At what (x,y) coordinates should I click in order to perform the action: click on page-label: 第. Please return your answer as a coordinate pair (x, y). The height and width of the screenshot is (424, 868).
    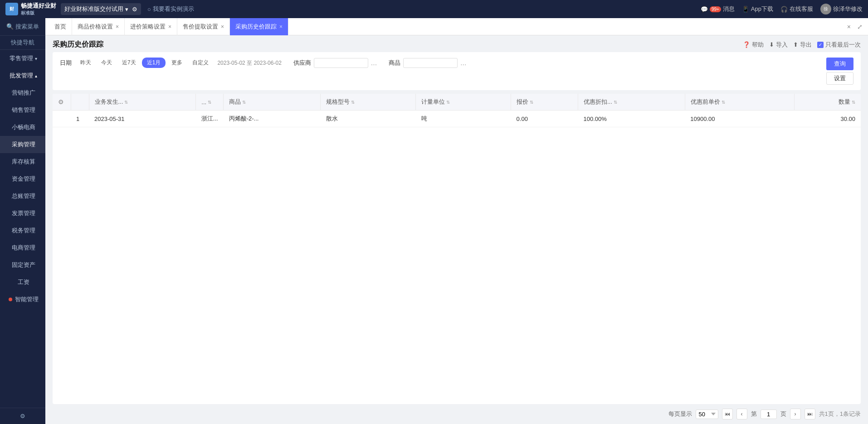
    Looking at the image, I should click on (754, 414).